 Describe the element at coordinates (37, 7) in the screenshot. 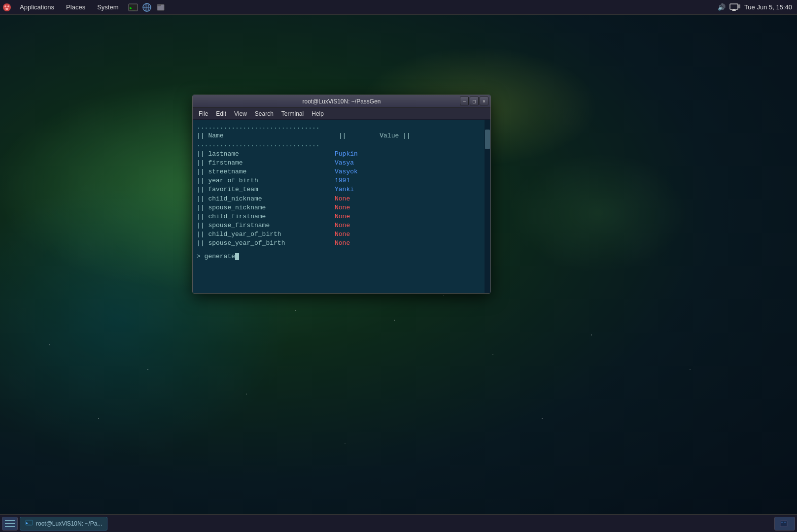

I see `menu-applications: Applications` at that location.